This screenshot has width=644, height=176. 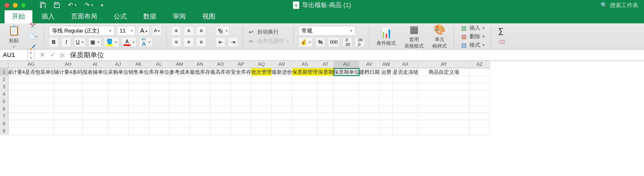 I want to click on wrap-text-button: ↩ 自动换行, so click(x=268, y=32).